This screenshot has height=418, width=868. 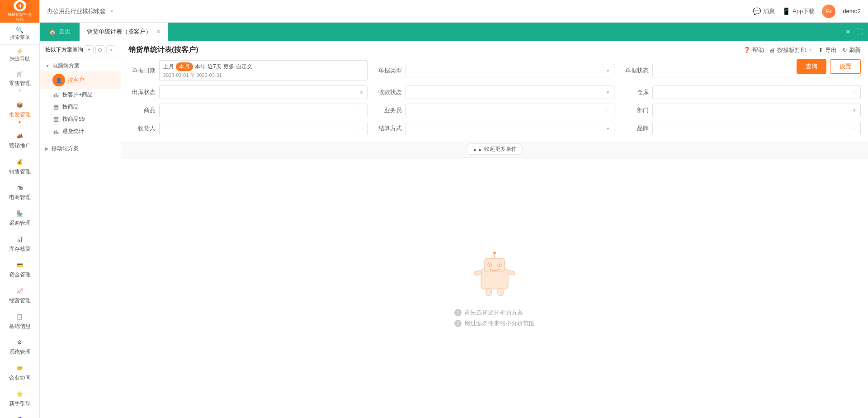 What do you see at coordinates (124, 32) in the screenshot?
I see `tab-sales-stat: 销货单统计表（按客户） ✕` at bounding box center [124, 32].